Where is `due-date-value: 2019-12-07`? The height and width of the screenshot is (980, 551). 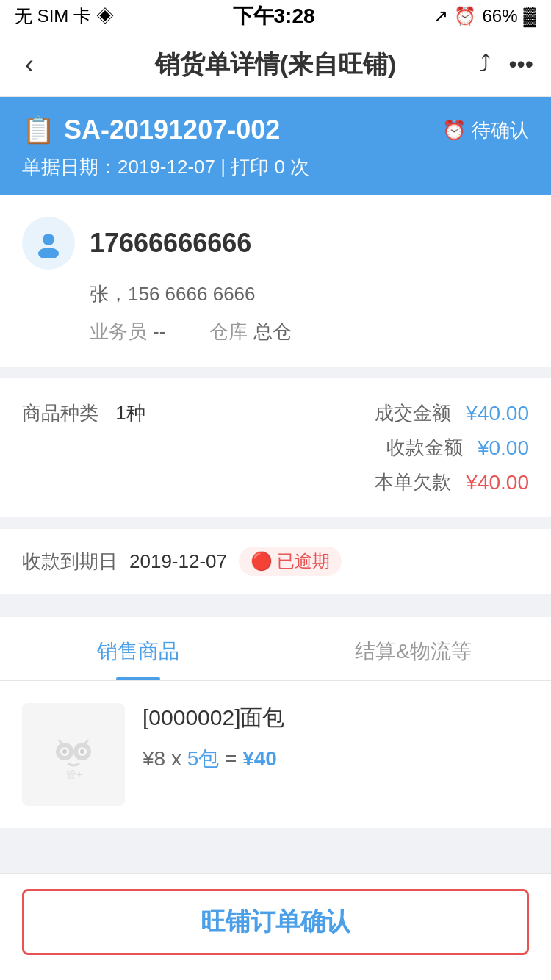
due-date-value: 2019-12-07 is located at coordinates (178, 561).